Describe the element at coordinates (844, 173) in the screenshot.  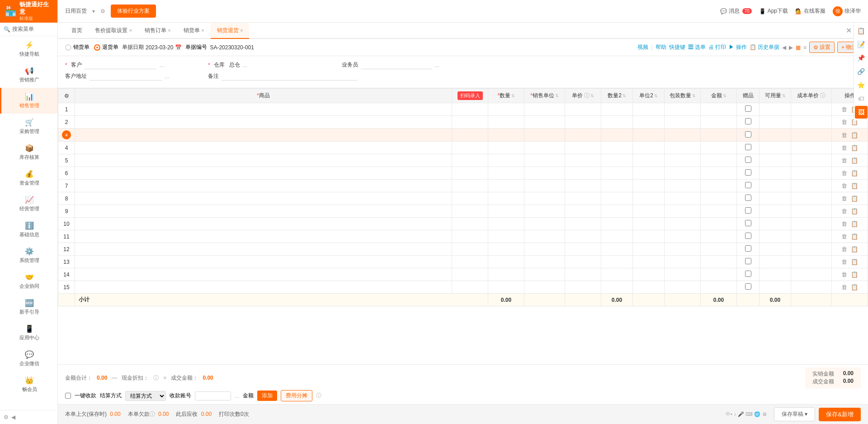
I see `delete-btn-6: 🗑` at that location.